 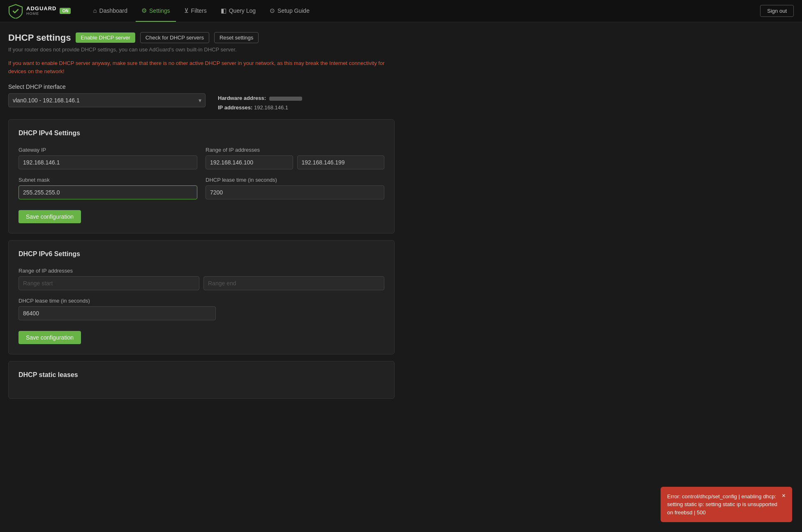 I want to click on ipv6-card: DHCP IPv6 Settings Range of IP addresses…, so click(x=201, y=297).